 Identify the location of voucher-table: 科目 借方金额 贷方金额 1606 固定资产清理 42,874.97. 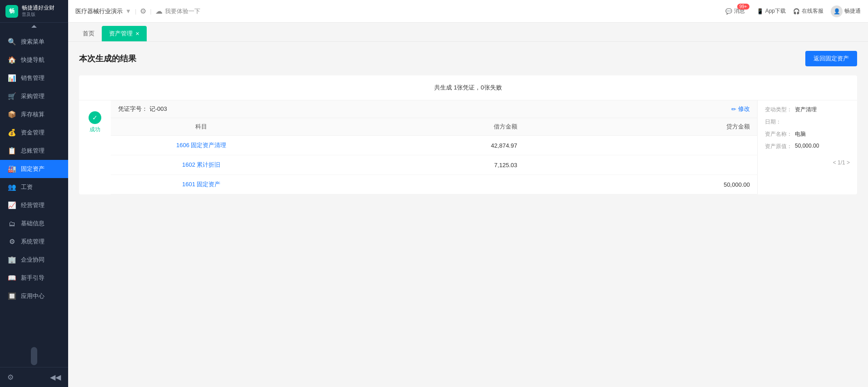
(434, 156).